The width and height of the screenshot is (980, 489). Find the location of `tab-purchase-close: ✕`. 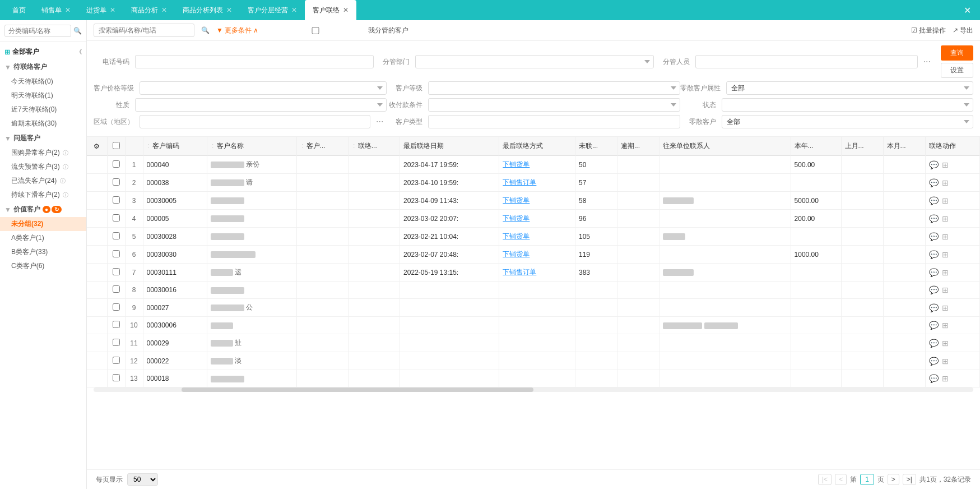

tab-purchase-close: ✕ is located at coordinates (113, 10).